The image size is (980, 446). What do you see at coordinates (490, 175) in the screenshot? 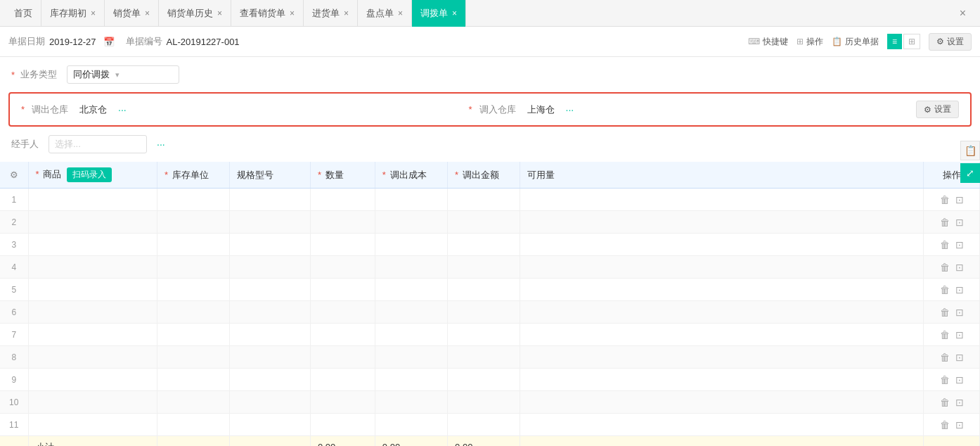
I see `table-header-row: ⚙ * 商品 扫码录入 * 库存单位 规格型号 * 数量` at bounding box center [490, 175].